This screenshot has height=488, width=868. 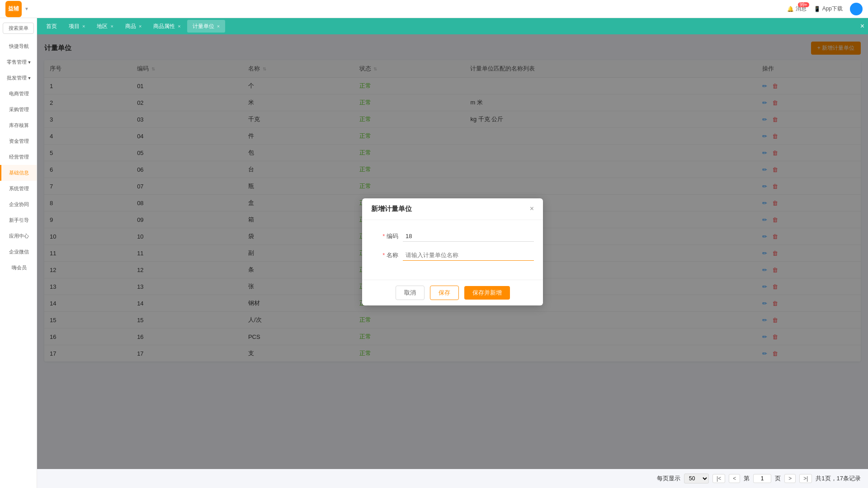 I want to click on prev-page-button: <, so click(x=734, y=479).